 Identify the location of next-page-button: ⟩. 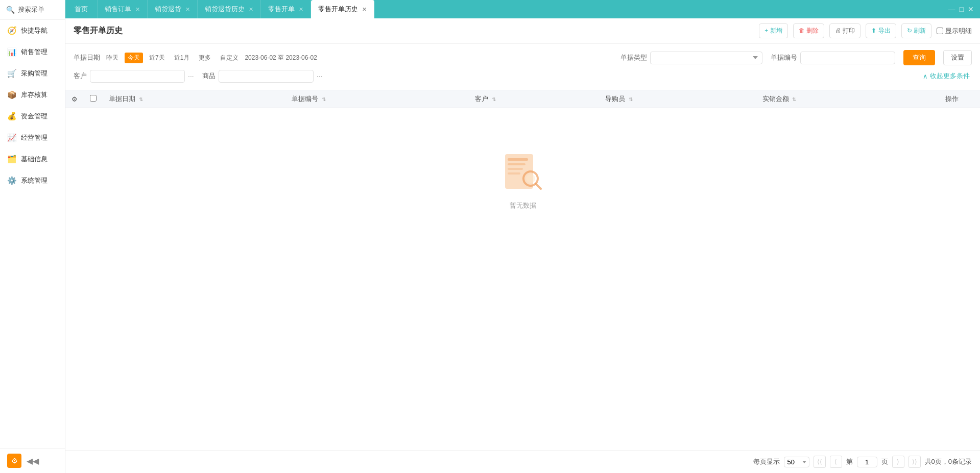
(898, 462).